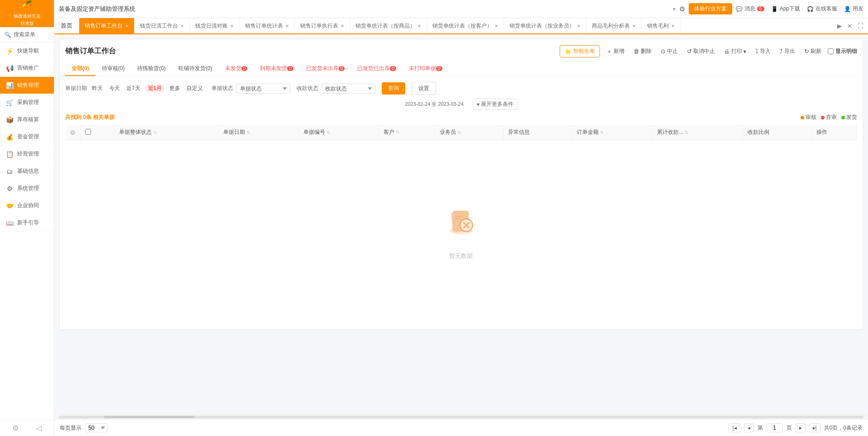  I want to click on header-gear-icon: ⚙, so click(682, 9).